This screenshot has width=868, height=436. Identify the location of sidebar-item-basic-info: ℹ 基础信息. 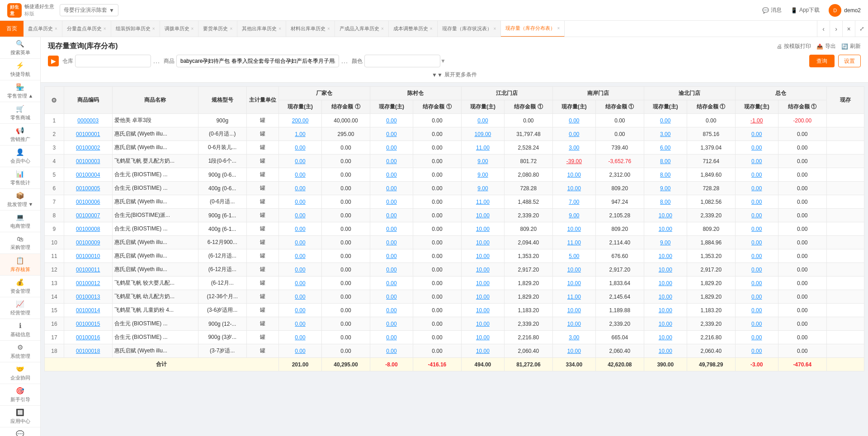
(20, 330).